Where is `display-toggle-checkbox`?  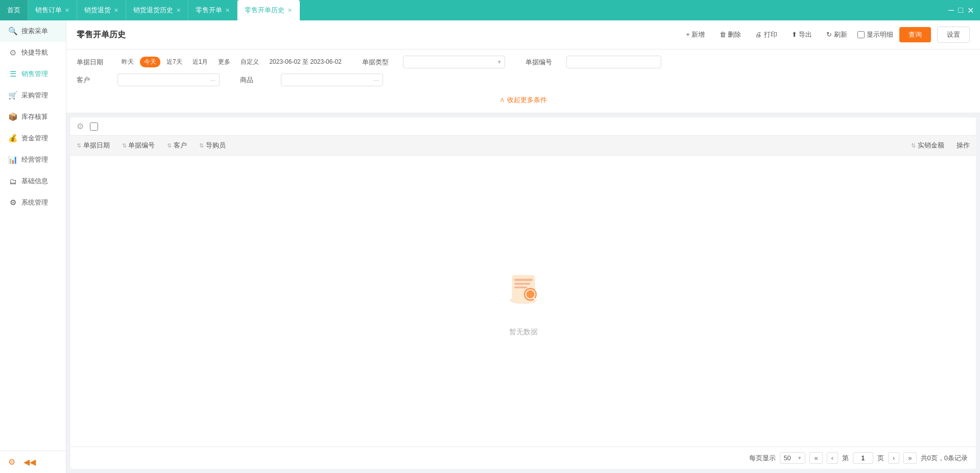 display-toggle-checkbox is located at coordinates (861, 35).